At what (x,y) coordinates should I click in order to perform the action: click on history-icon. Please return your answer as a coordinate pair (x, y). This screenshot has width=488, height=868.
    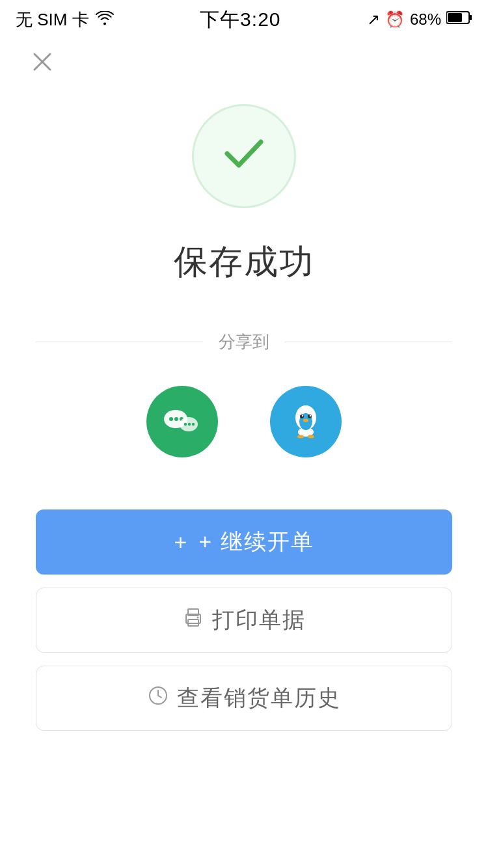
    Looking at the image, I should click on (158, 698).